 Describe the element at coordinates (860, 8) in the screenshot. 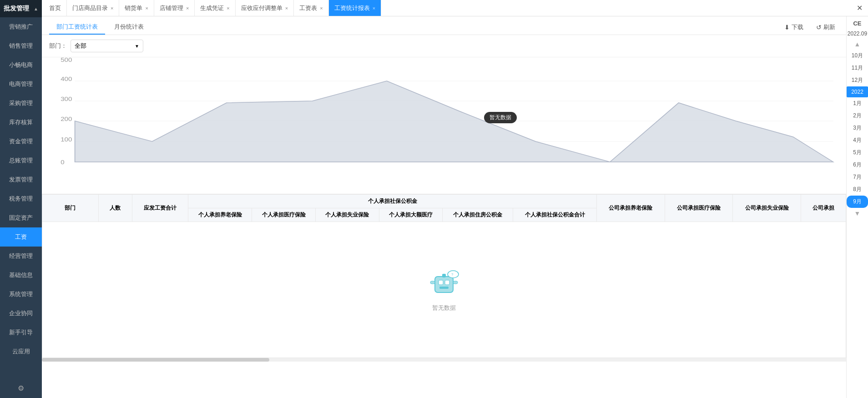

I see `tab-close-all-button: ✕` at that location.